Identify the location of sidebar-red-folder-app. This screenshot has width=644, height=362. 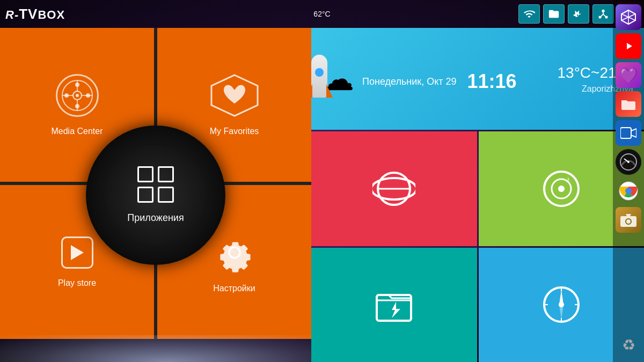
(628, 104).